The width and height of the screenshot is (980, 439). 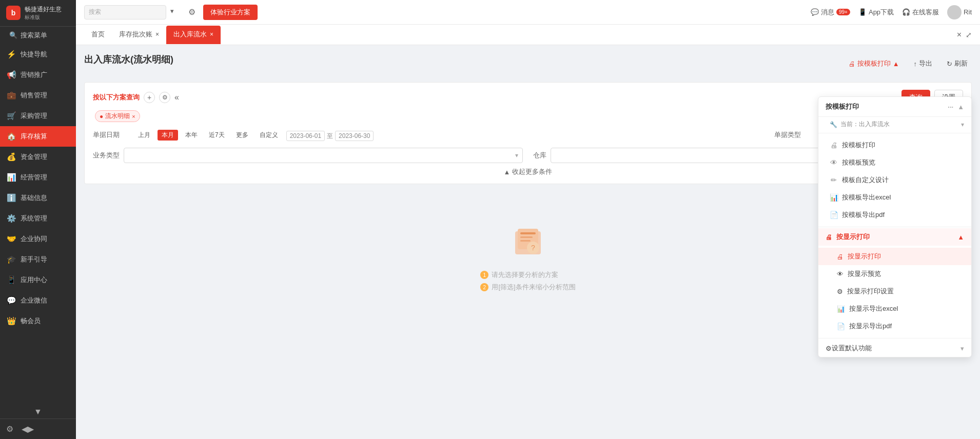 What do you see at coordinates (106, 155) in the screenshot?
I see `business-type-label: 业务类型` at bounding box center [106, 155].